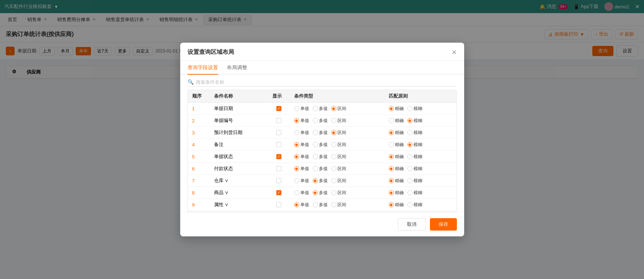  I want to click on dialog-close-button: ✕, so click(454, 52).